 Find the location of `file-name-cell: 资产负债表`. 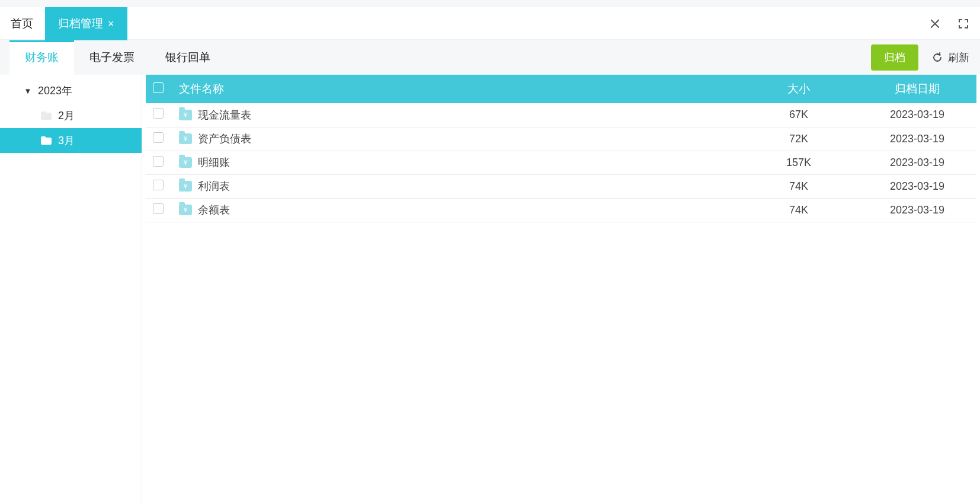

file-name-cell: 资产负债表 is located at coordinates (456, 139).